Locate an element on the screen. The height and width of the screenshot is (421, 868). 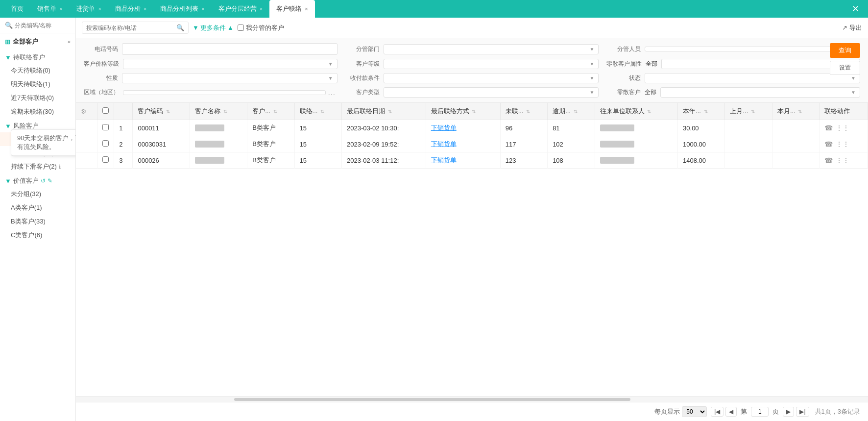
sidebar: 🔍 ⊞ 全部客户 « ▼ 待联络客户 今天待联络(0) 明天待联络(1) 近7天… is located at coordinates (38, 220).